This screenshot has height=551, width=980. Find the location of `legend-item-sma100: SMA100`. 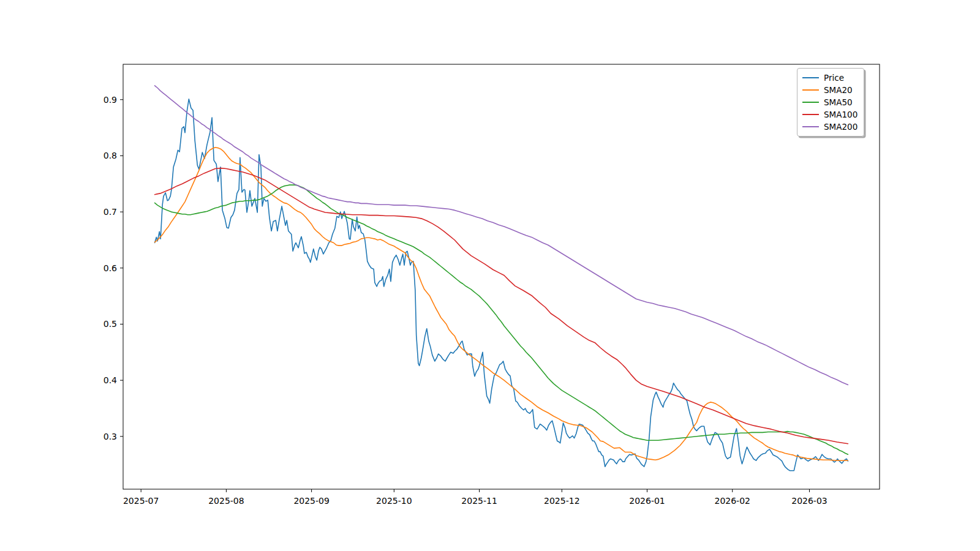

legend-item-sma100: SMA100 is located at coordinates (831, 114).